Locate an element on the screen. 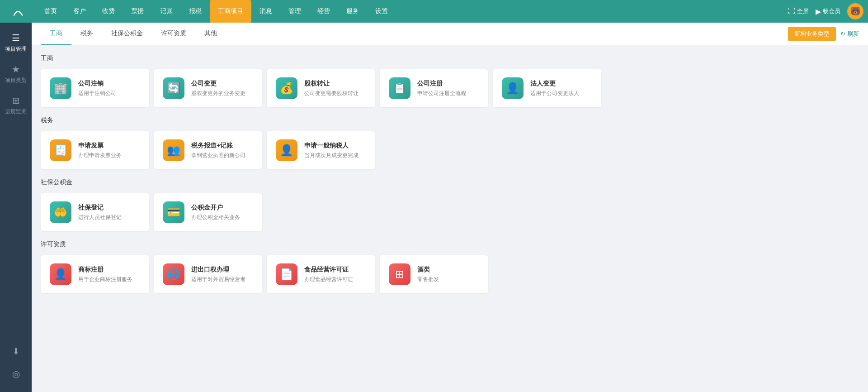  card-text: 申请发票办理申请发票业务 is located at coordinates (100, 150).